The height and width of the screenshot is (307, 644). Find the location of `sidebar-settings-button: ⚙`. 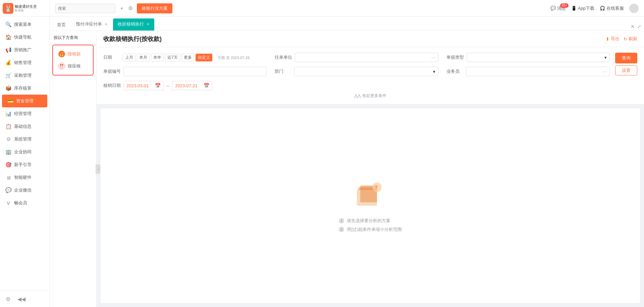

sidebar-settings-button: ⚙ is located at coordinates (8, 299).